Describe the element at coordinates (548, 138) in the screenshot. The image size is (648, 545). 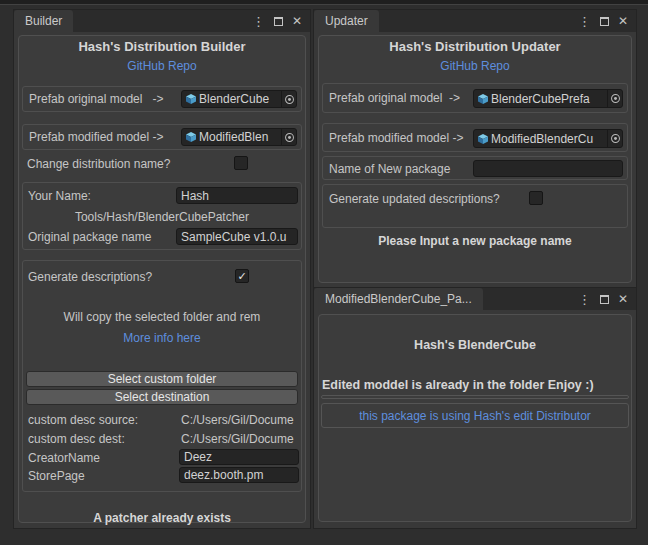
I see `prefab-modified-object-field: ModifiedBlenderCu` at that location.